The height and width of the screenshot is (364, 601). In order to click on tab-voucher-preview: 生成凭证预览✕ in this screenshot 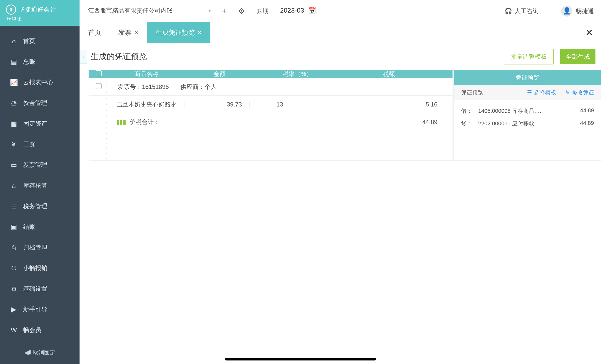, I will do `click(179, 33)`.